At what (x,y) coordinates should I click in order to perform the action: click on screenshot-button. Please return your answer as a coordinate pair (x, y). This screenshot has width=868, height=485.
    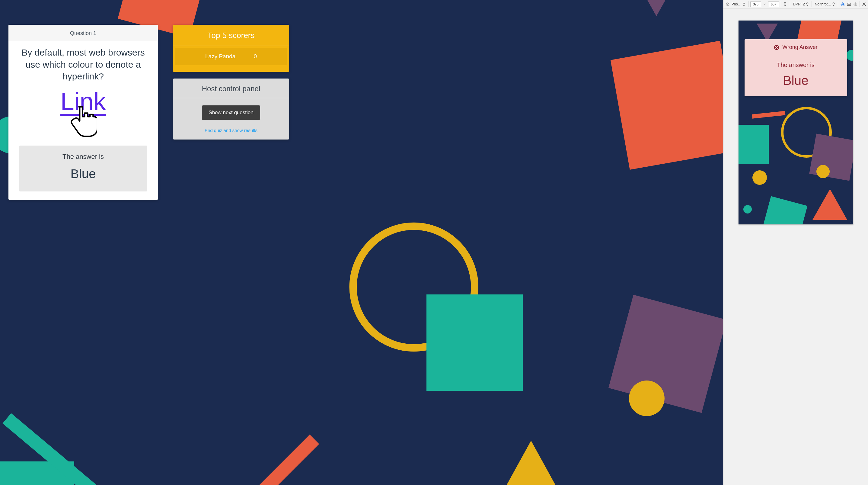
    Looking at the image, I should click on (849, 4).